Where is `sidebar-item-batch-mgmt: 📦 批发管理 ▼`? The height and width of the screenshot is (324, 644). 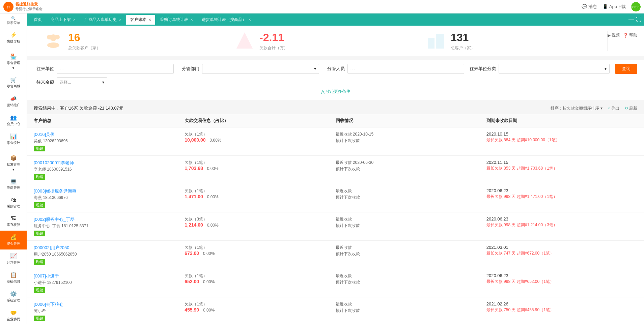 sidebar-item-batch-mgmt: 📦 批发管理 ▼ is located at coordinates (13, 163).